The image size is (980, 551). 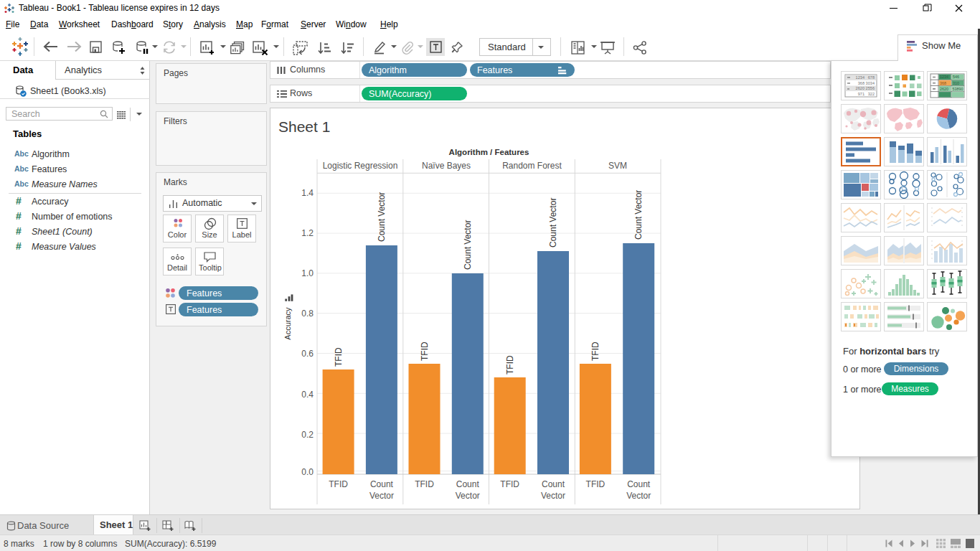 I want to click on svg-text: SVM, so click(x=618, y=166).